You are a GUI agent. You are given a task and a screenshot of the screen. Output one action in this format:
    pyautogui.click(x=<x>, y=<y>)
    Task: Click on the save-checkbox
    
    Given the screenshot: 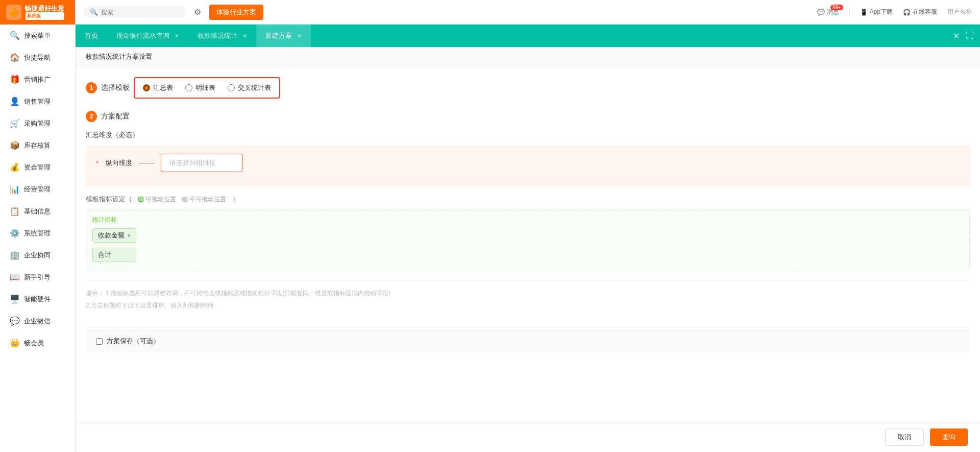 What is the action you would take?
    pyautogui.click(x=99, y=341)
    